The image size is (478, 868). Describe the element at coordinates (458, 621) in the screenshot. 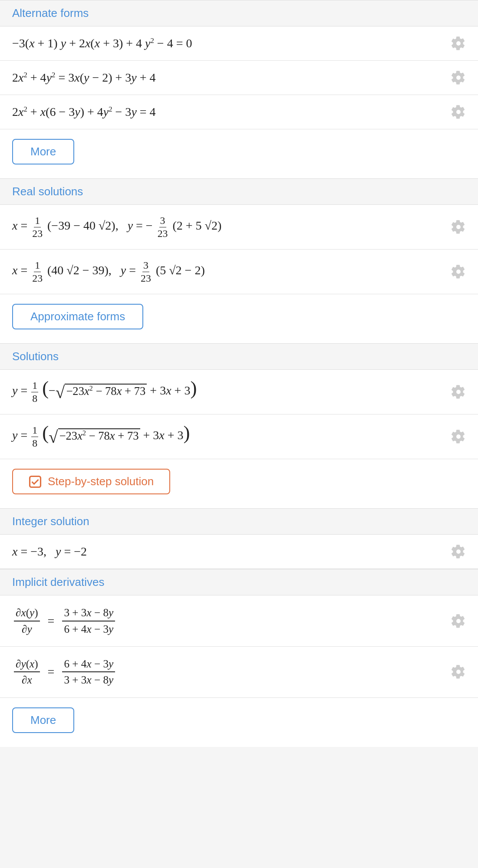

I see `settings-icon-imp1` at that location.